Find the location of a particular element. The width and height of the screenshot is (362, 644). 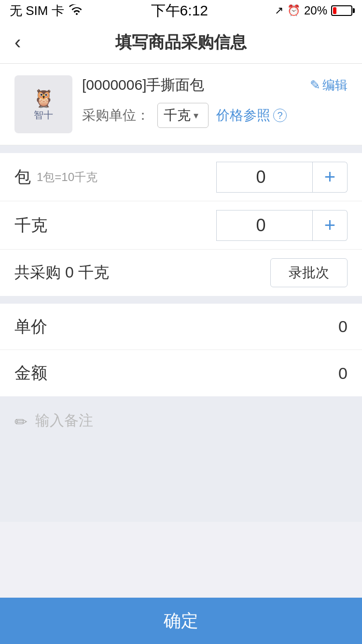

content-spacer is located at coordinates (181, 498).